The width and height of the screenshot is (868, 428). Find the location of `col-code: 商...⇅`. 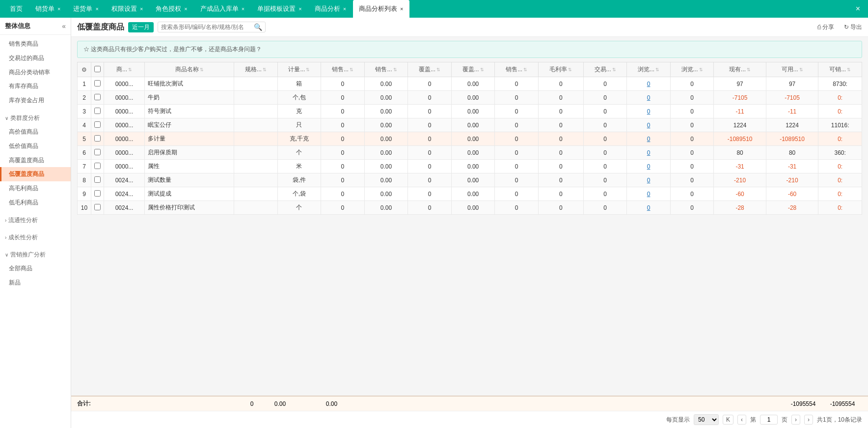

col-code: 商...⇅ is located at coordinates (125, 70).